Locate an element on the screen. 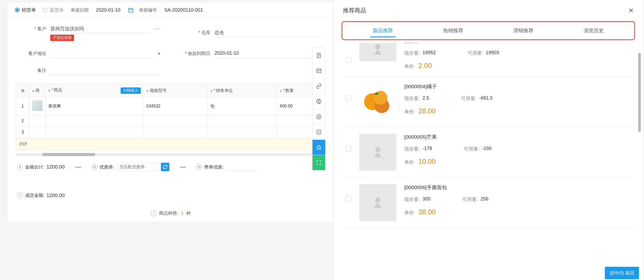  table-row: 2 is located at coordinates (171, 121).